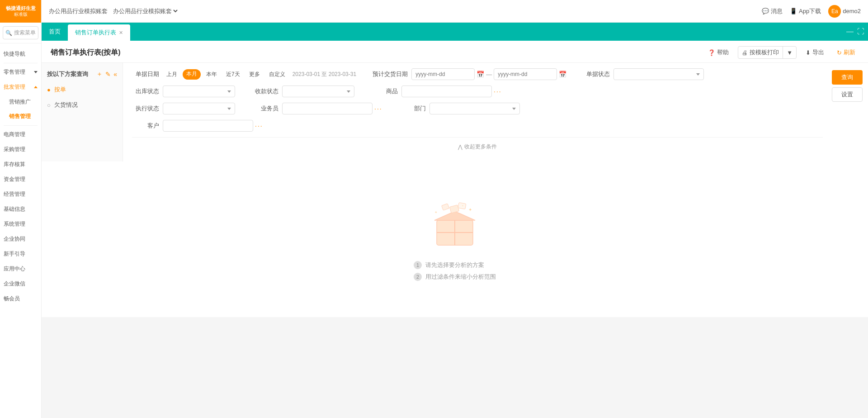 Image resolution: width=868 pixels, height=418 pixels. I want to click on sidebar-item-operations: 经营管理, so click(21, 195).